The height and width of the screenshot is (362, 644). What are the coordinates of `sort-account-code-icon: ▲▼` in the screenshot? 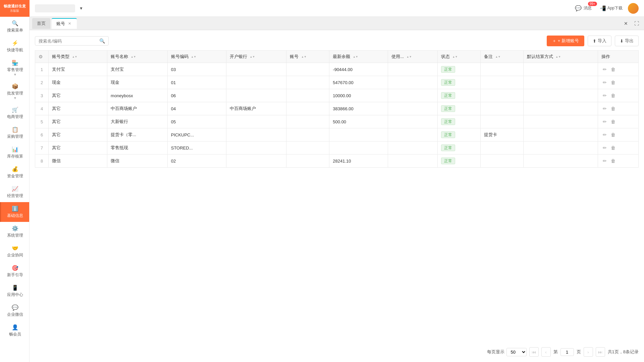 It's located at (194, 57).